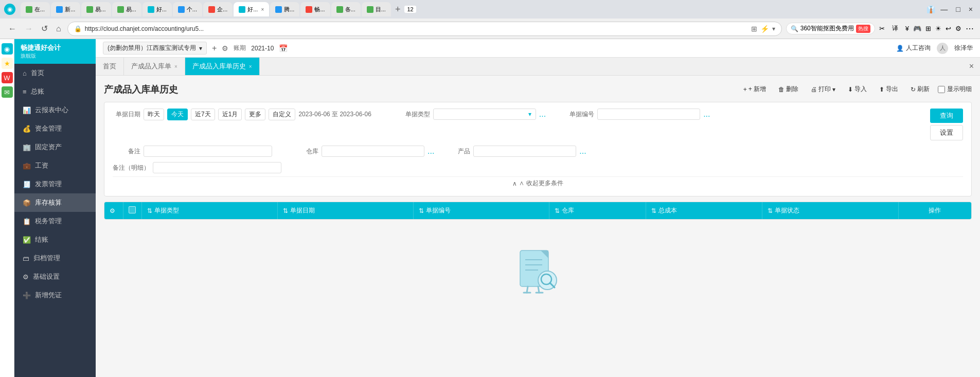 The height and width of the screenshot is (377, 980). What do you see at coordinates (55, 277) in the screenshot?
I see `sidebar-item-settings: ⚙ 基础设置` at bounding box center [55, 277].